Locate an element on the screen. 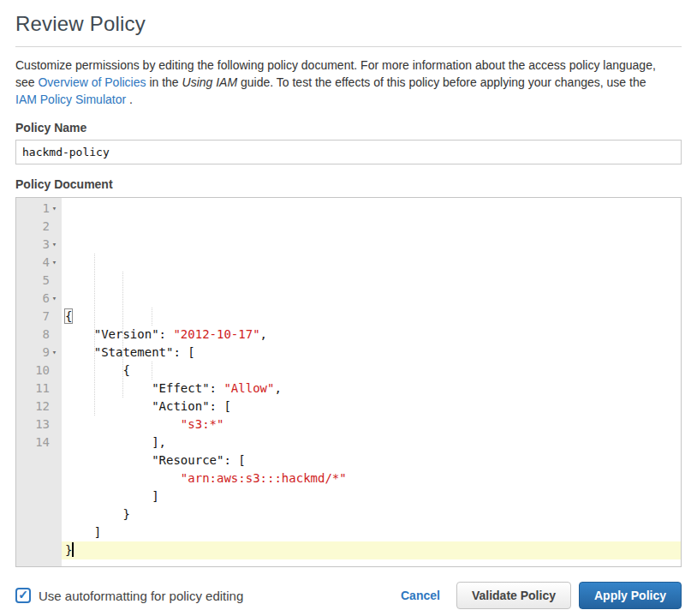 This screenshot has height=616, width=697. gutter-row: 3▾ is located at coordinates (39, 245).